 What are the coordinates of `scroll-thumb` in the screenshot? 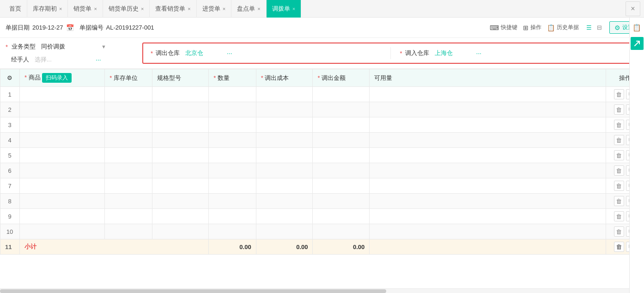 It's located at (193, 291).